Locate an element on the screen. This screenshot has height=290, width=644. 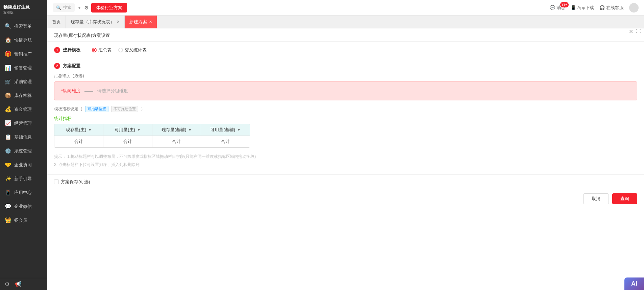
stats-table-body: 合计合计合计合计 is located at coordinates (152, 142).